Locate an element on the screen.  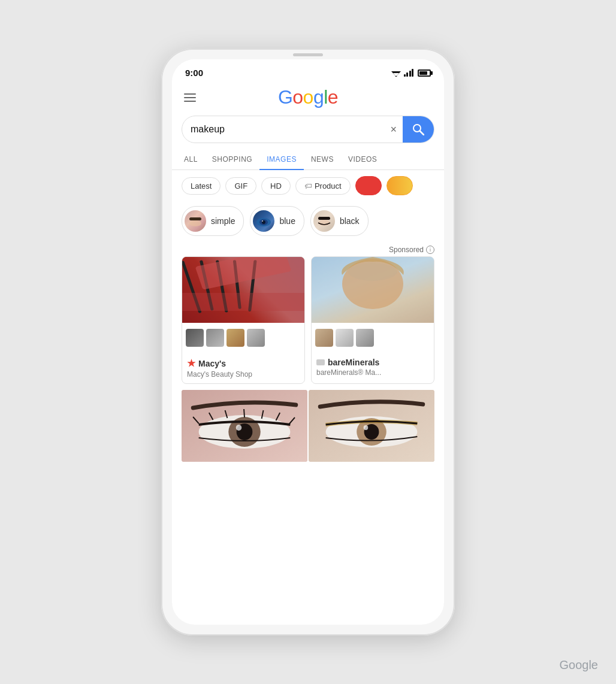
tab-shopping: SHOPPING is located at coordinates (232, 159).